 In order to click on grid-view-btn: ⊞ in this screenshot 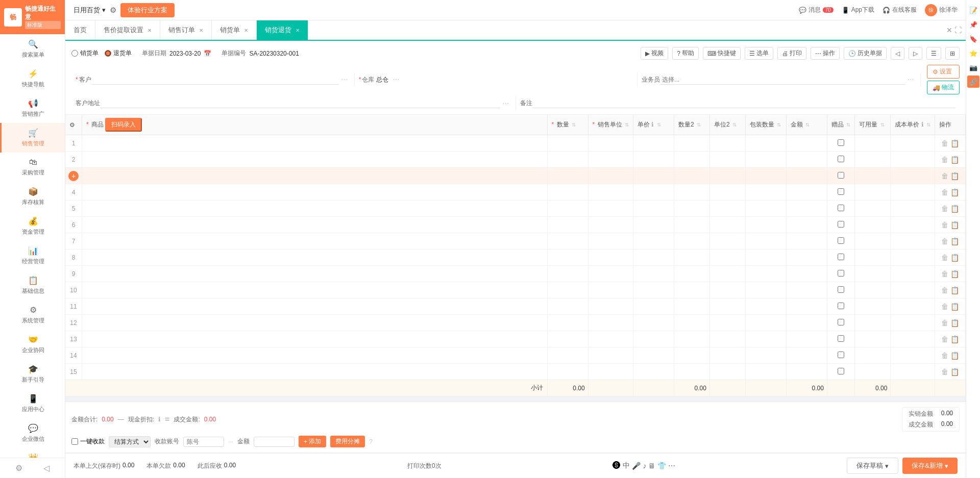, I will do `click(952, 53)`.